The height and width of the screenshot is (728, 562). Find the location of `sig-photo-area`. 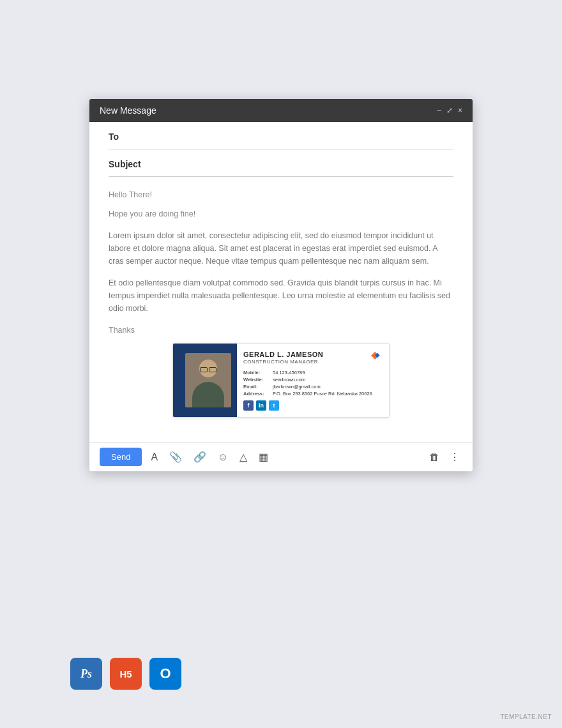

sig-photo-area is located at coordinates (208, 381).